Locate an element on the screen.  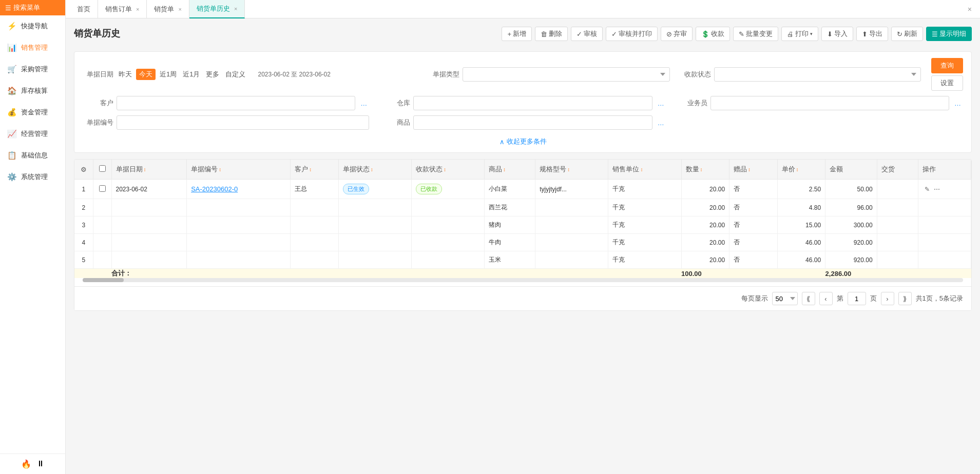
tab-sales-history-close: × is located at coordinates (236, 9).